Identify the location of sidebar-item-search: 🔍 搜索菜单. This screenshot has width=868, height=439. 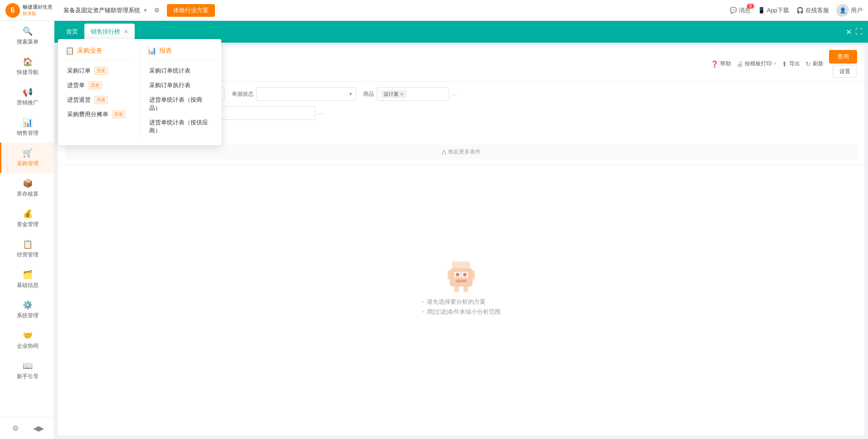
(27, 36).